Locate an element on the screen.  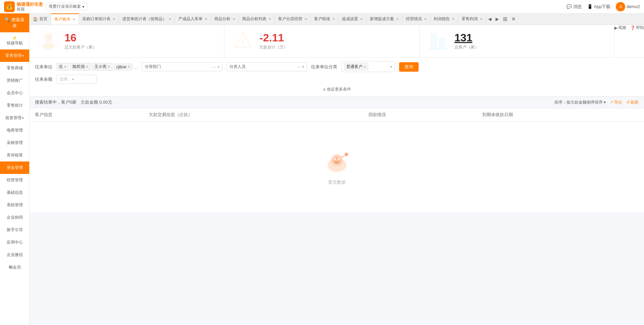
tab-customer-tier-close: ✕ is located at coordinates (306, 19).